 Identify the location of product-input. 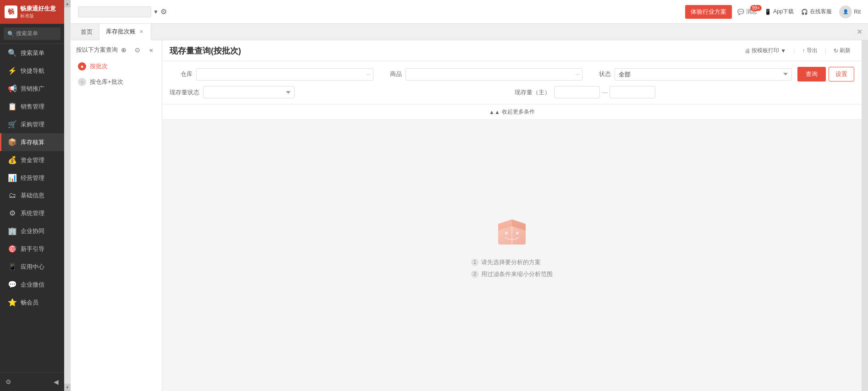
(494, 74).